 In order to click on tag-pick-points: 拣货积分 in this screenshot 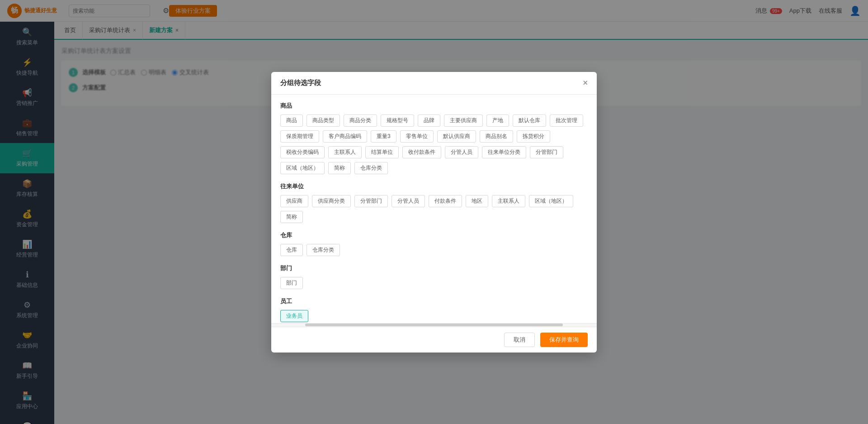, I will do `click(533, 137)`.